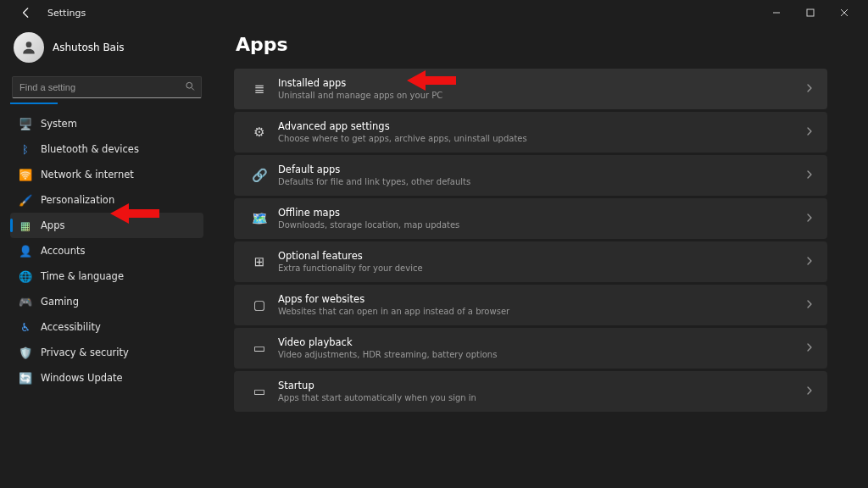 The height and width of the screenshot is (488, 868). Describe the element at coordinates (259, 175) in the screenshot. I see `link-icon: 🔗` at that location.